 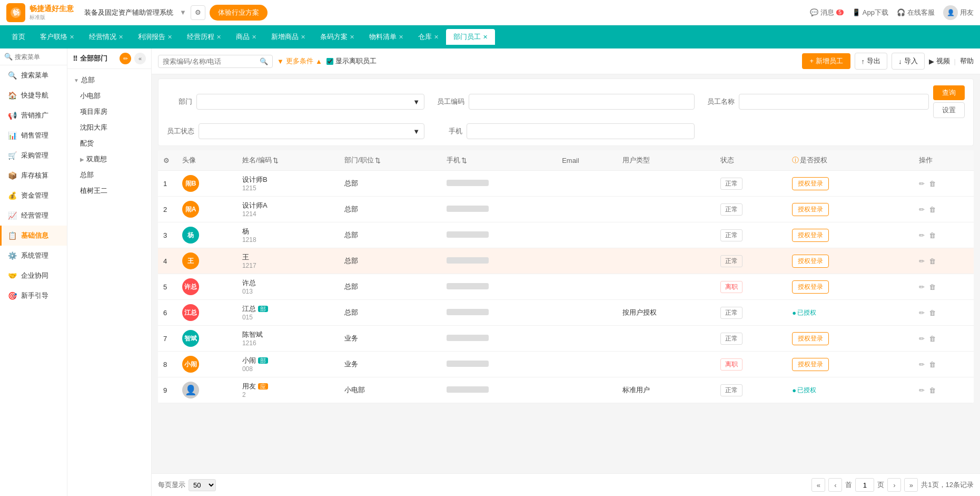 I want to click on dept-collapse-btn: «, so click(x=140, y=59).